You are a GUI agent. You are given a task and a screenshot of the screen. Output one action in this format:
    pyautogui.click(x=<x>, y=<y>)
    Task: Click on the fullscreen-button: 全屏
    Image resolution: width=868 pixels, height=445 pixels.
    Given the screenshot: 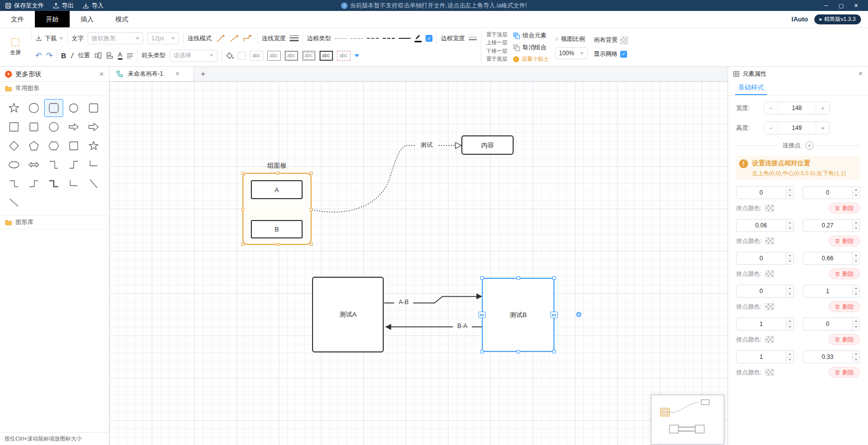 What is the action you would take?
    pyautogui.click(x=15, y=47)
    